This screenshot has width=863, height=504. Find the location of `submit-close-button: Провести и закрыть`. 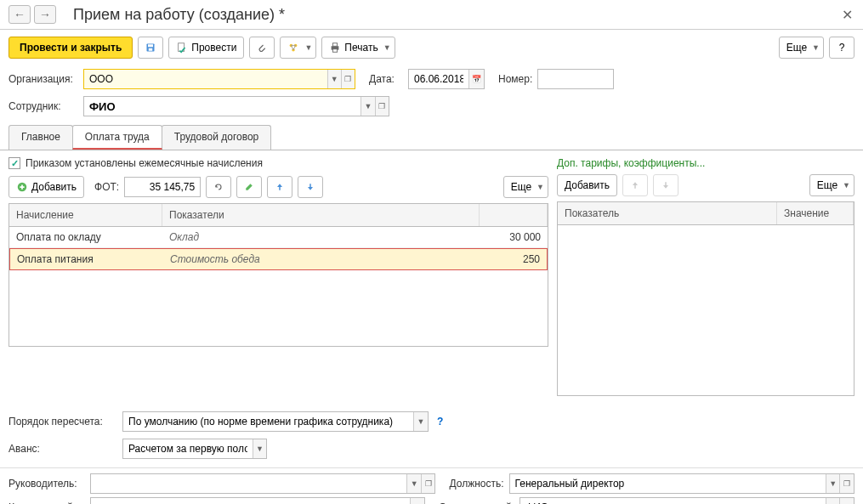

submit-close-button: Провести и закрыть is located at coordinates (71, 48).